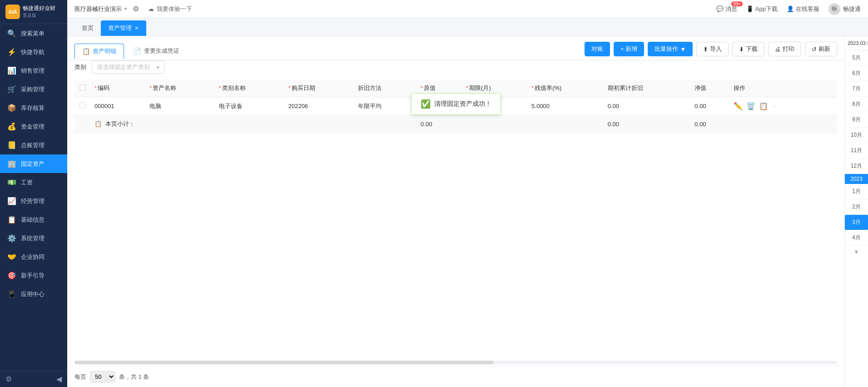  I want to click on tab-close-icon: ✕, so click(137, 28).